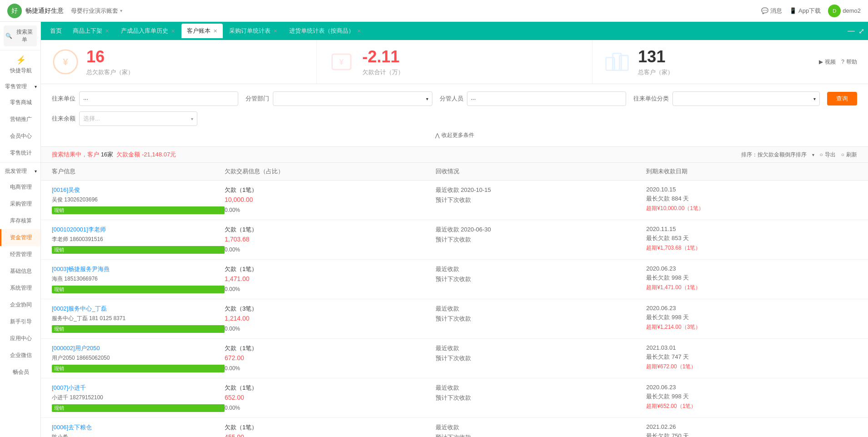 The height and width of the screenshot is (437, 868). What do you see at coordinates (828, 62) in the screenshot?
I see `video-btn: ▶ 视频` at bounding box center [828, 62].